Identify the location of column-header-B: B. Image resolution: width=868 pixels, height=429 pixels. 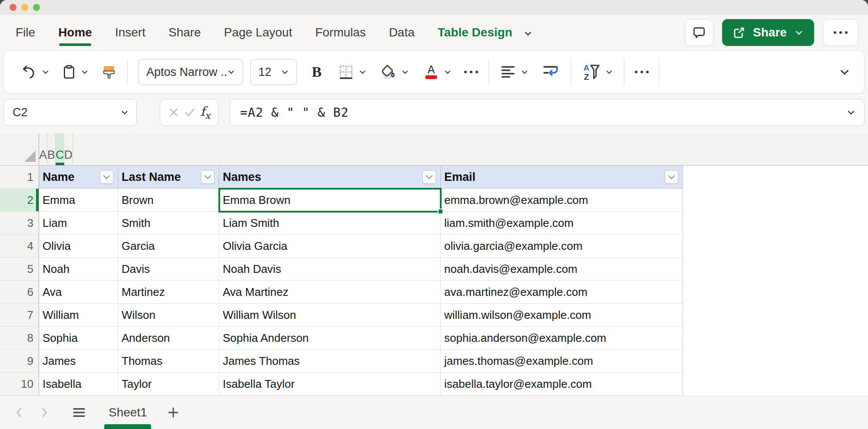
(51, 149).